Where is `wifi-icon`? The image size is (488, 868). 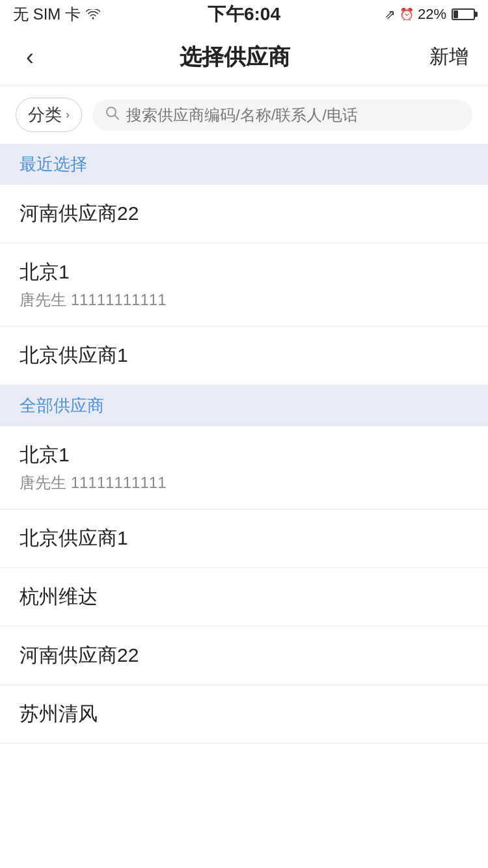
wifi-icon is located at coordinates (93, 14).